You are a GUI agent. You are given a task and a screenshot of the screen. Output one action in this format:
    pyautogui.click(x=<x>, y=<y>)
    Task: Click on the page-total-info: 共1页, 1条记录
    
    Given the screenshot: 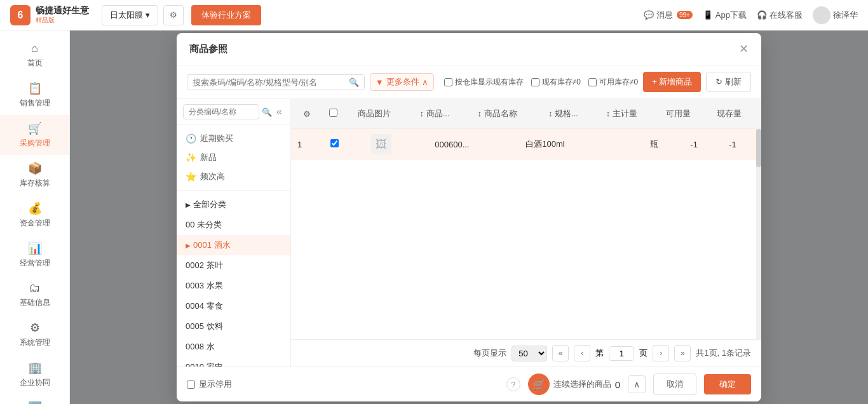 What is the action you would take?
    pyautogui.click(x=723, y=353)
    